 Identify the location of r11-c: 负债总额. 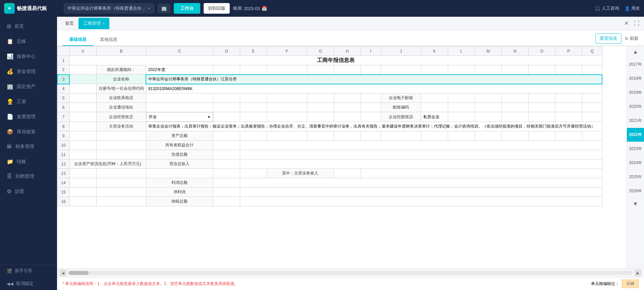
(179, 155).